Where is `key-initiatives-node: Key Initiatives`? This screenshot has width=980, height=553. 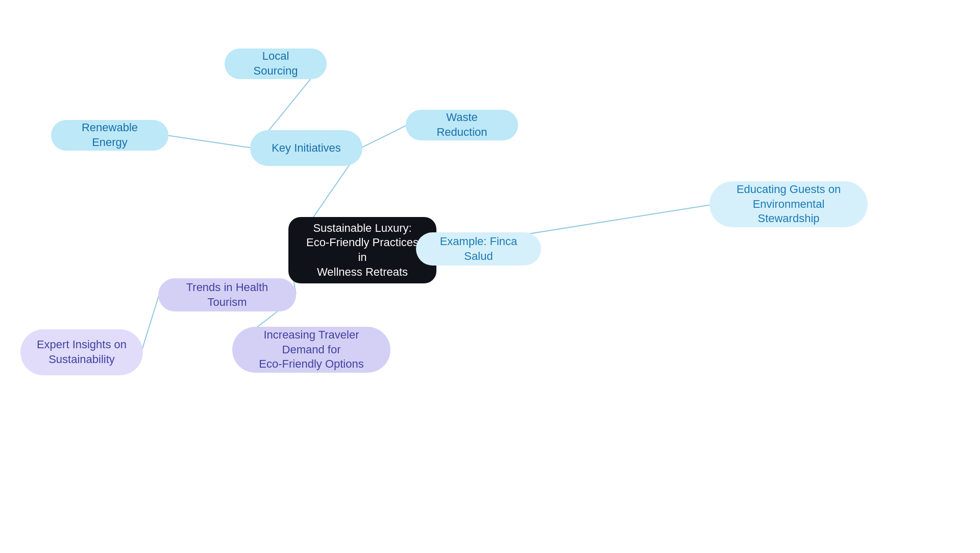
key-initiatives-node: Key Initiatives is located at coordinates (306, 148).